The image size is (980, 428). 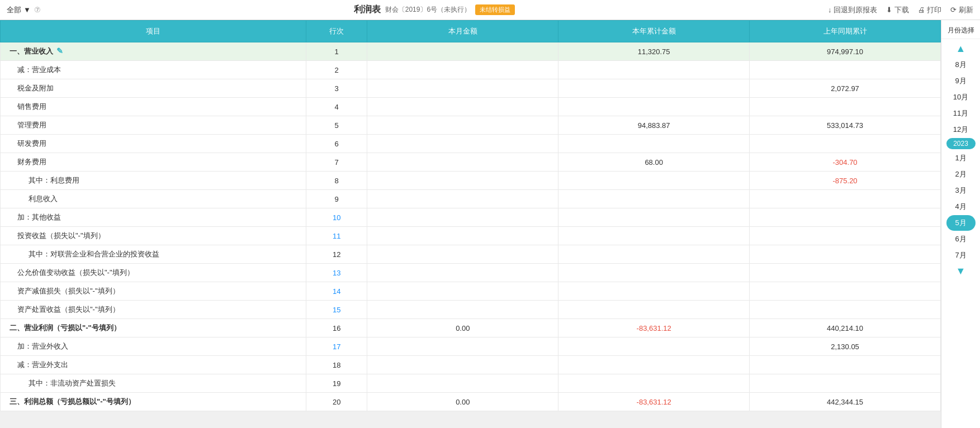 I want to click on row-name: 三、利润总额（亏损总额以"-"号填列）, so click(x=153, y=402).